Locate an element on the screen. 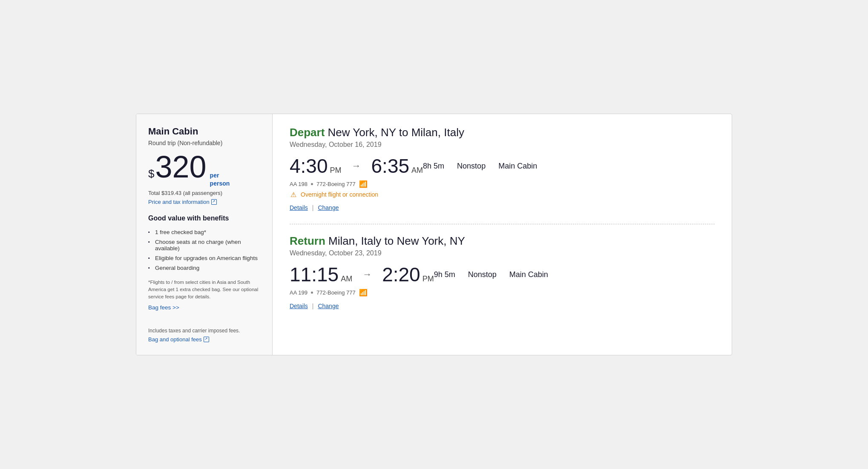 The width and height of the screenshot is (868, 469). return-cabin-class: Main Cabin is located at coordinates (529, 275).